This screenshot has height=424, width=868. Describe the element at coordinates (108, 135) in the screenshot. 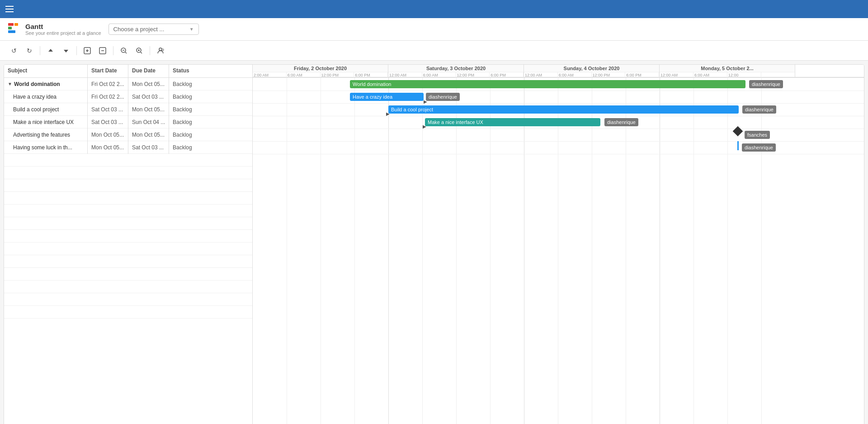

I see `cell-startdate-advertising: Mon Oct 05...` at that location.